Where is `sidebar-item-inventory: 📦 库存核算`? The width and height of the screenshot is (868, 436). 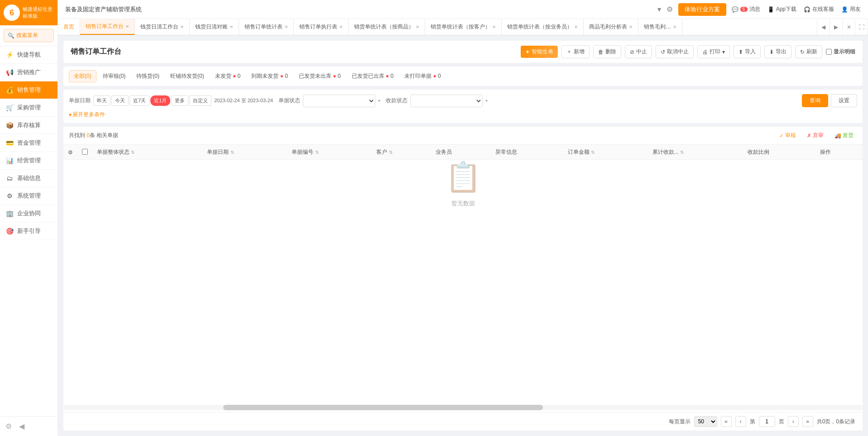 sidebar-item-inventory: 📦 库存核算 is located at coordinates (29, 126).